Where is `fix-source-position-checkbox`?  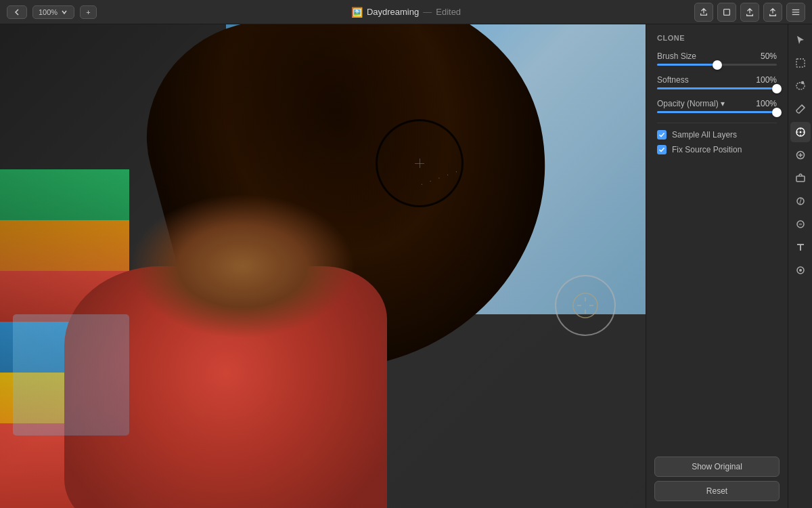
fix-source-position-checkbox is located at coordinates (662, 150).